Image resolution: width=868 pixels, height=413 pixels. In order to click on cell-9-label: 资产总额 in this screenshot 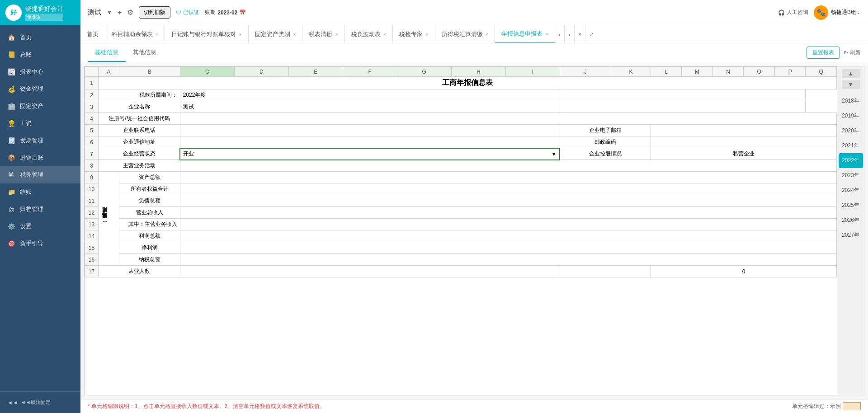, I will do `click(149, 178)`.